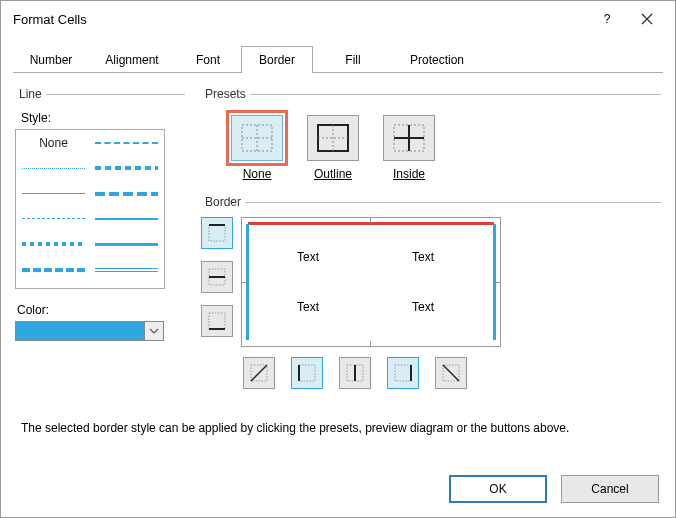 The width and height of the screenshot is (676, 518). I want to click on line-style-none: None, so click(54, 143).